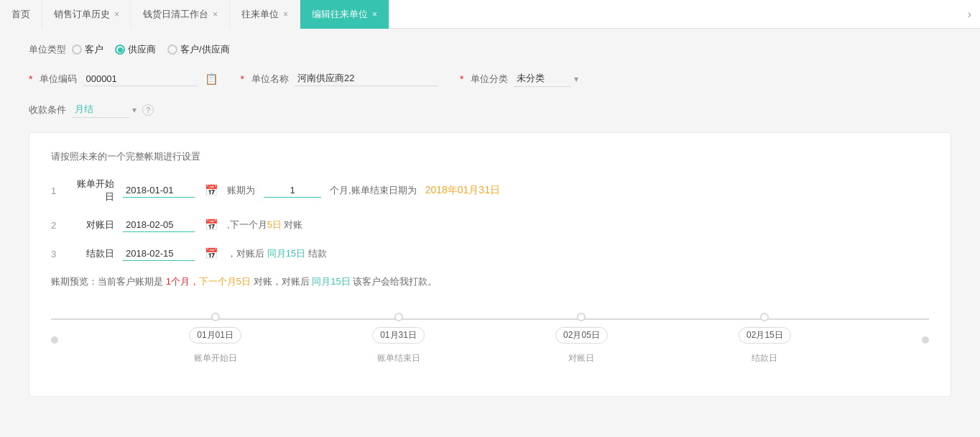 Image resolution: width=980 pixels, height=437 pixels. Describe the element at coordinates (22, 14) in the screenshot. I see `tab-home: 首页` at that location.